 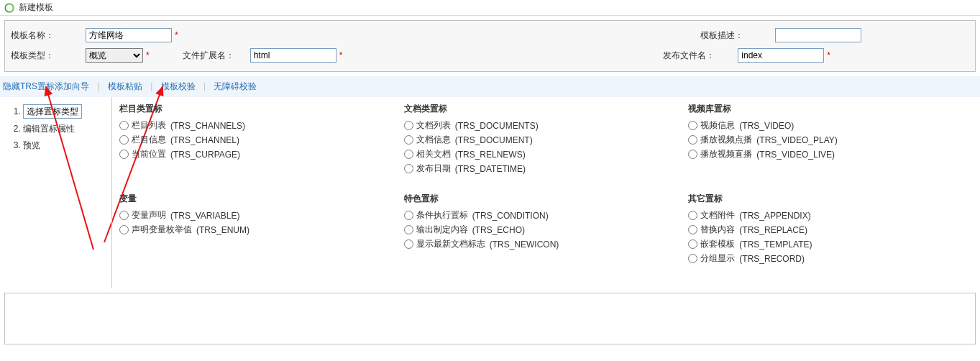 What do you see at coordinates (818, 35) in the screenshot?
I see `template-desc-input` at bounding box center [818, 35].